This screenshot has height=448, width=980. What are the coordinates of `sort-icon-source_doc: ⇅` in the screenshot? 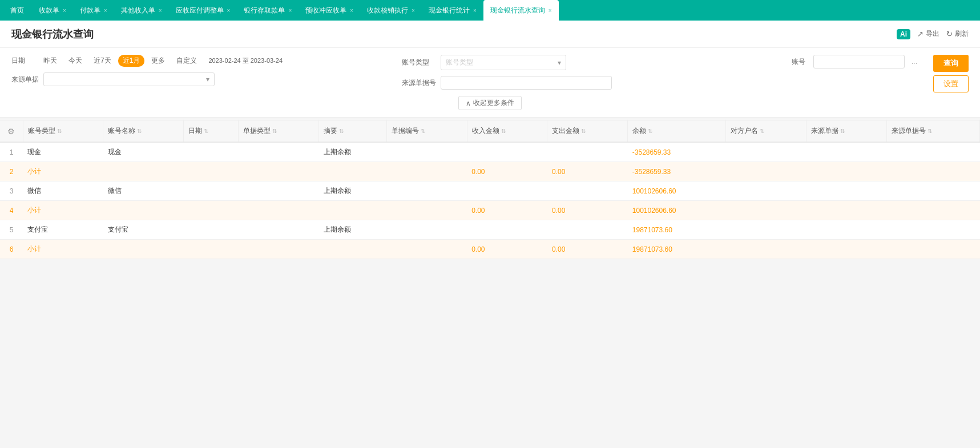 It's located at (842, 131).